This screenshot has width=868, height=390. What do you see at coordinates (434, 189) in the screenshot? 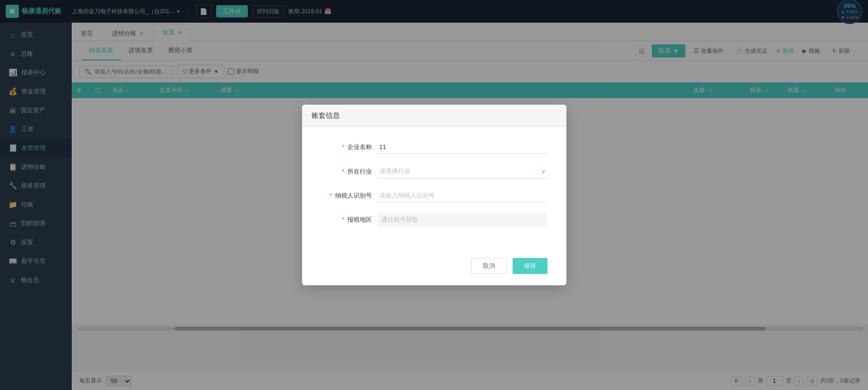
I see `modal-body: * 企业名称 * 所在行业 请选择行业 ∨ *` at bounding box center [434, 189].